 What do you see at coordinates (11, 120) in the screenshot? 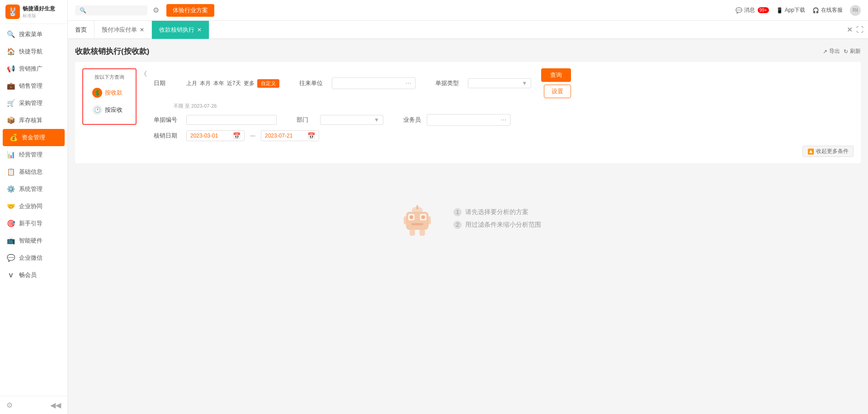
I see `inventory-icon: 📦` at bounding box center [11, 120].